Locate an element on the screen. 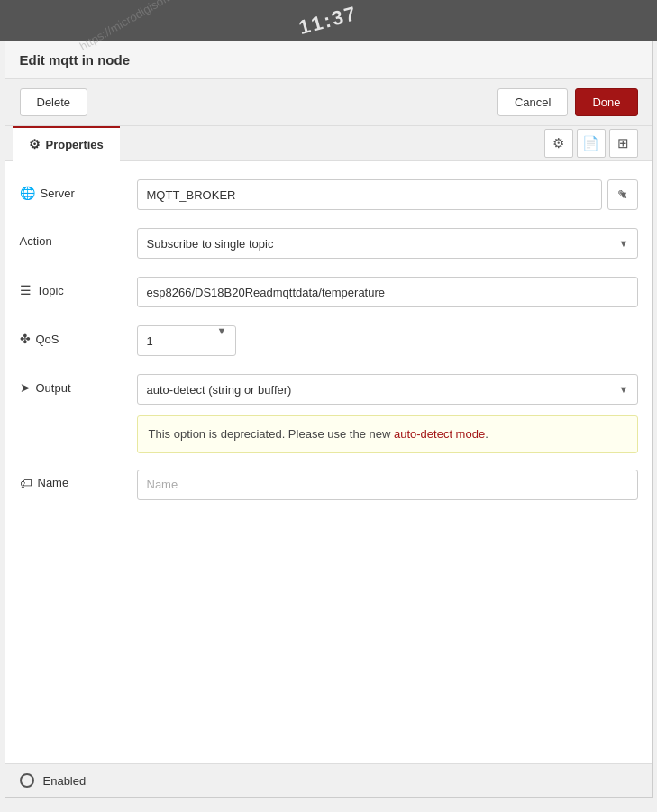 The width and height of the screenshot is (657, 812). cancel-button: Cancel is located at coordinates (533, 103).